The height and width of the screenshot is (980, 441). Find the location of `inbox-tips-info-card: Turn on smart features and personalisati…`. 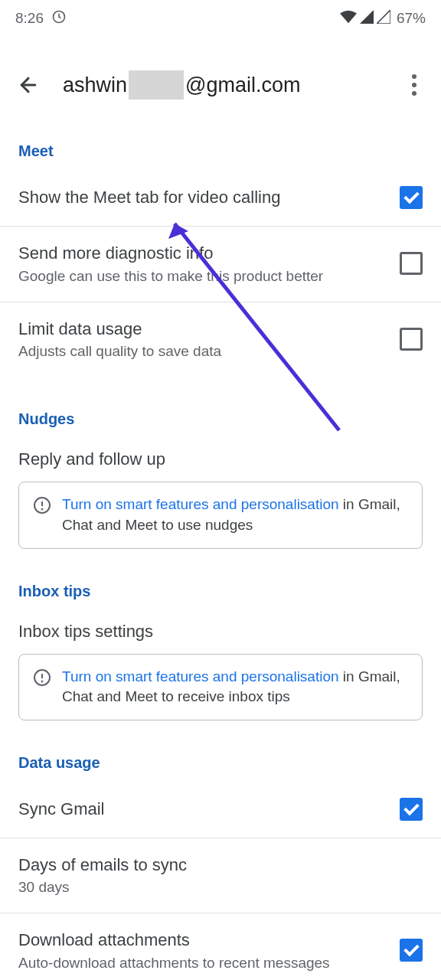

inbox-tips-info-card: Turn on smart features and personalisati… is located at coordinates (220, 688).